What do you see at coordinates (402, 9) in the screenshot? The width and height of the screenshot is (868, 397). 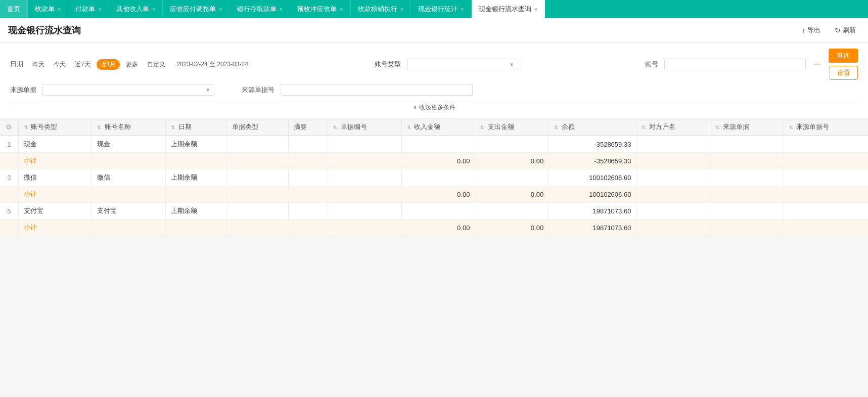 I see `close-collection-exec-icon: ×` at bounding box center [402, 9].